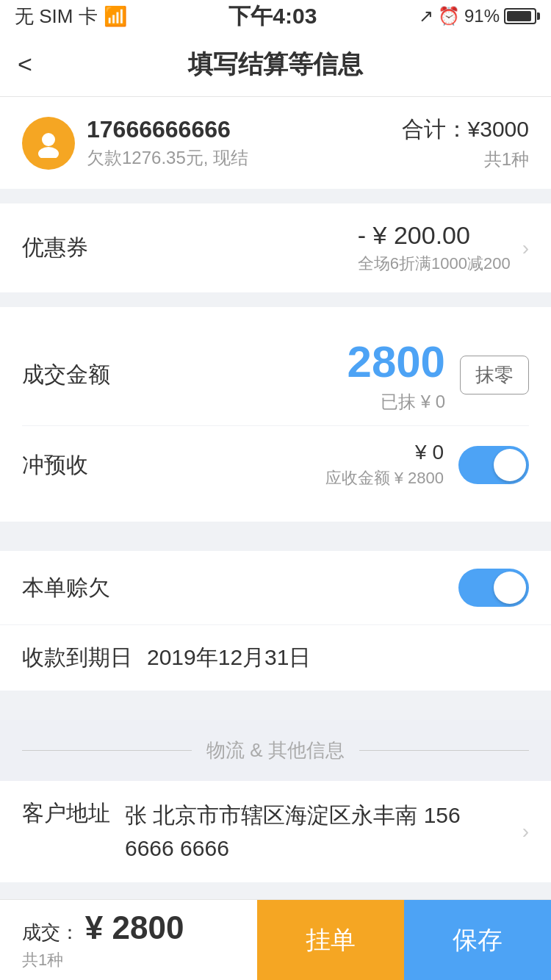 The height and width of the screenshot is (980, 551). What do you see at coordinates (466, 129) in the screenshot?
I see `total-price: 合计：¥3000` at bounding box center [466, 129].